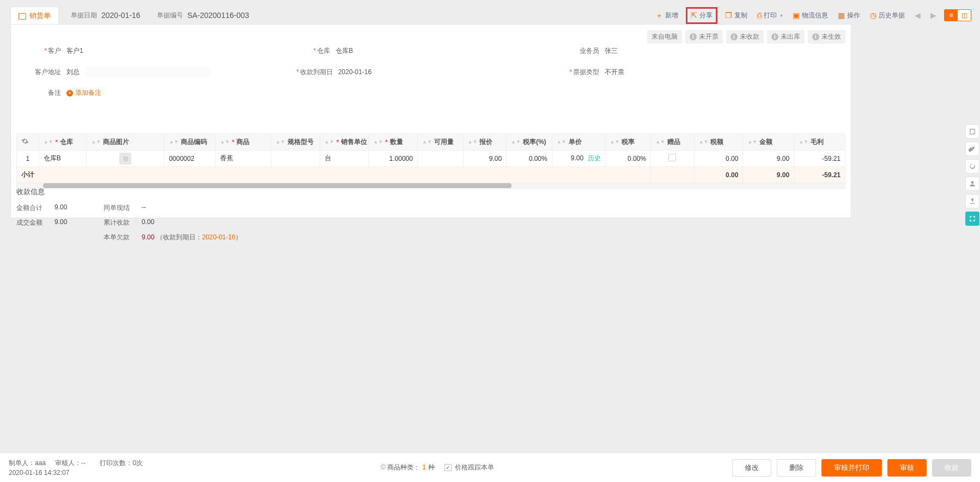 This screenshot has width=980, height=482. I want to click on price-history-link: 历史, so click(594, 158).